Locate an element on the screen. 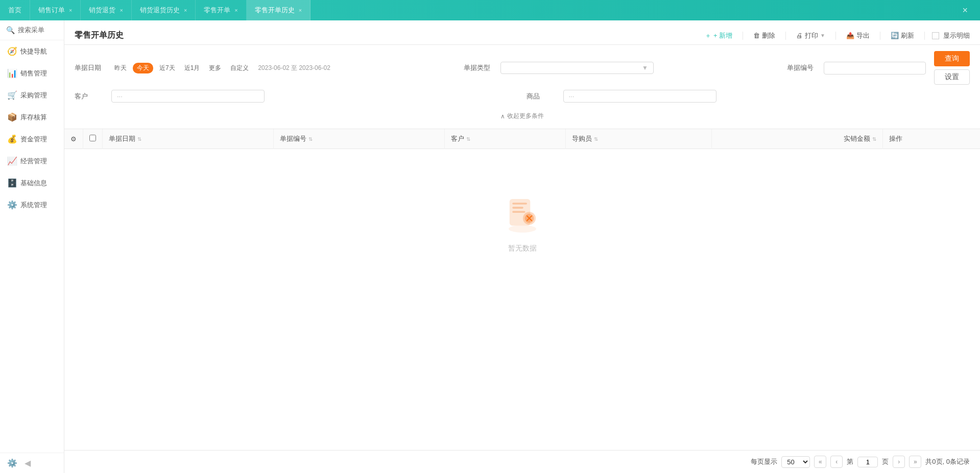  th-num-sort-icon: ⇅ is located at coordinates (310, 139).